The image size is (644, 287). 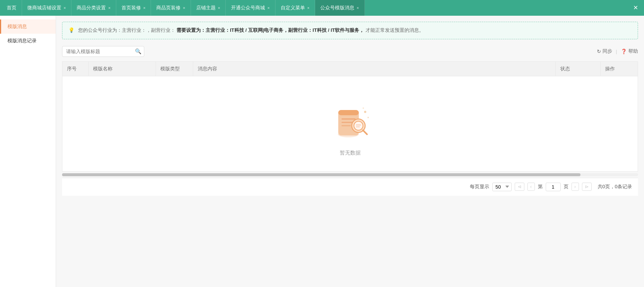 I want to click on search-bar: 🔍 ↻ 同步 | ❓ 帮助, so click(x=350, y=52).